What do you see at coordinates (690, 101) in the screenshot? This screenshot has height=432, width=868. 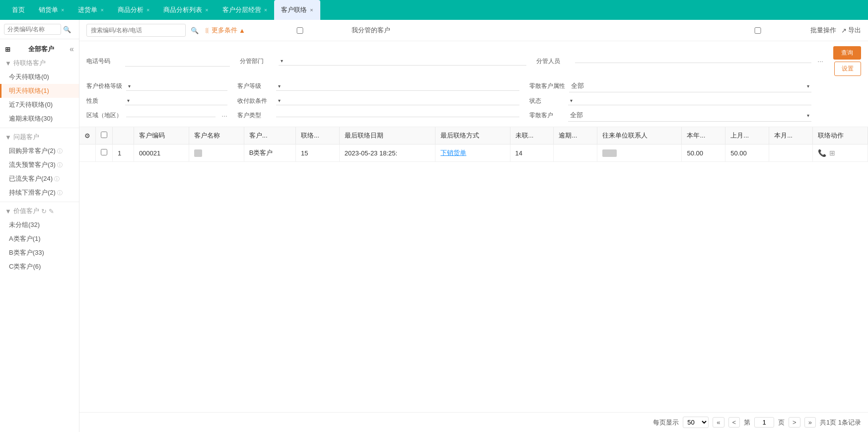 I see `status-select` at bounding box center [690, 101].